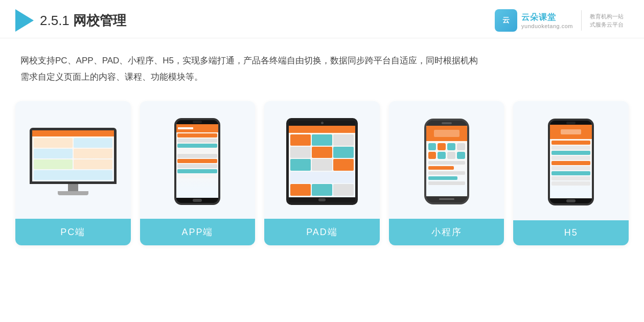  What do you see at coordinates (186, 128) in the screenshot?
I see `app-header-text` at bounding box center [186, 128].